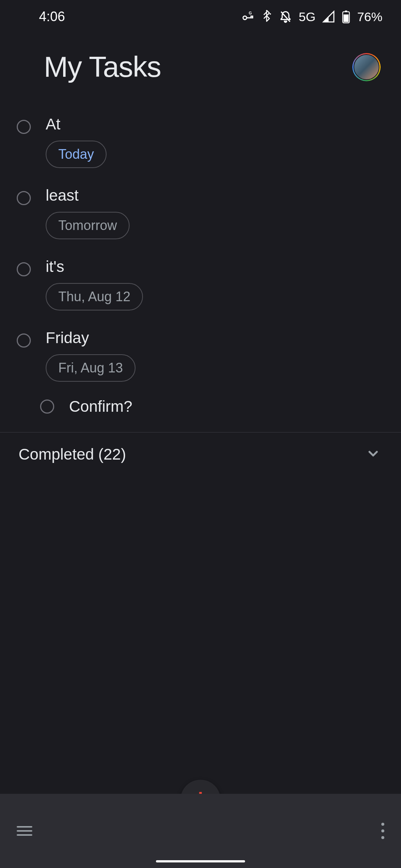  I want to click on task-date-chip: Thu, Aug 12, so click(94, 297).